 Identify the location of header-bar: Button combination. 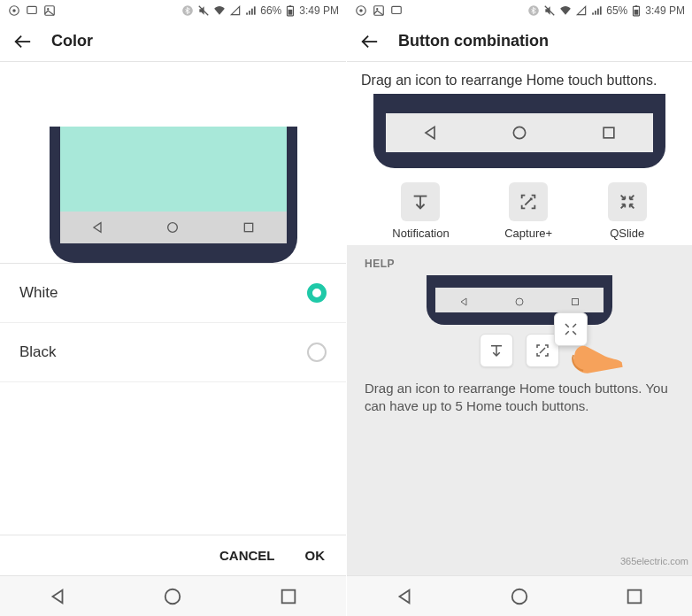
(519, 42).